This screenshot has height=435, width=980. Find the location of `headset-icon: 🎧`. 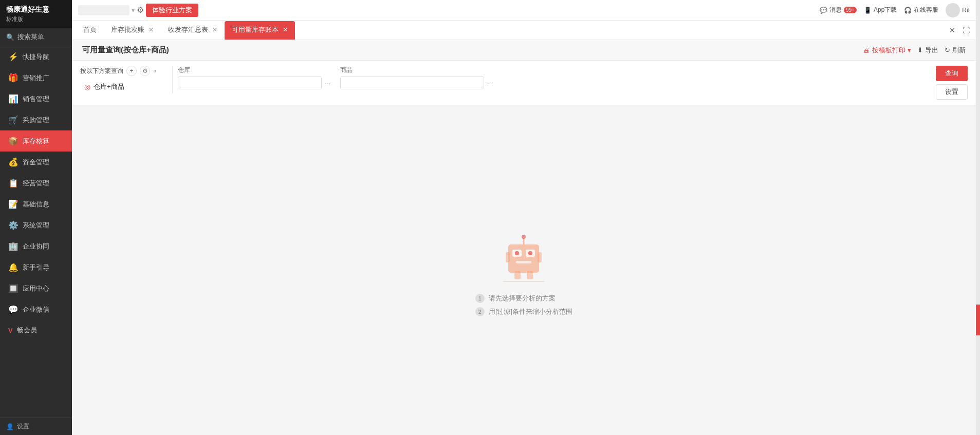

headset-icon: 🎧 is located at coordinates (908, 10).